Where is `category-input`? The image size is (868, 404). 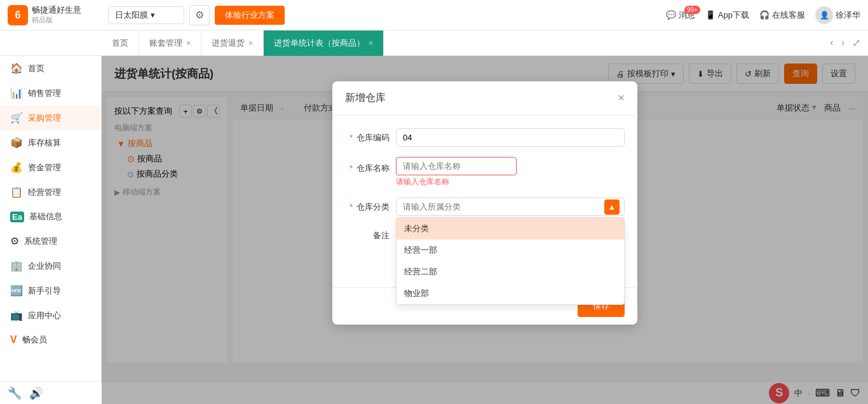
category-input is located at coordinates (510, 207).